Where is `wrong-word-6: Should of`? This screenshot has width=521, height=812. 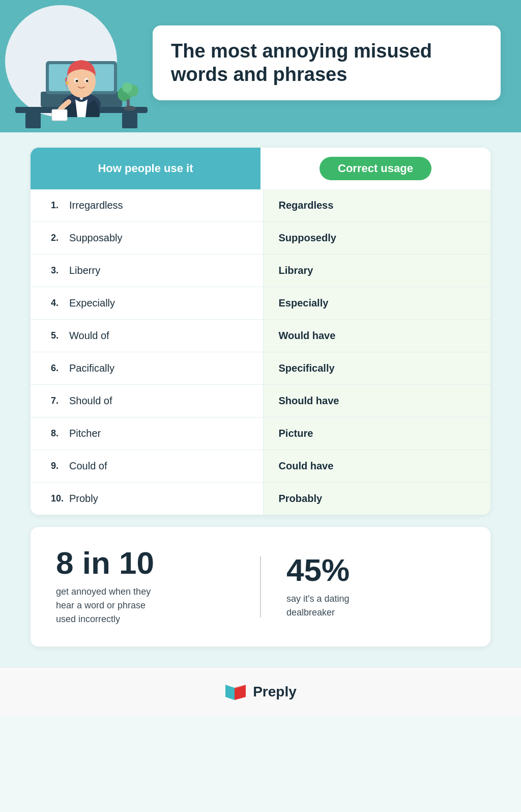
wrong-word-6: Should of is located at coordinates (91, 401).